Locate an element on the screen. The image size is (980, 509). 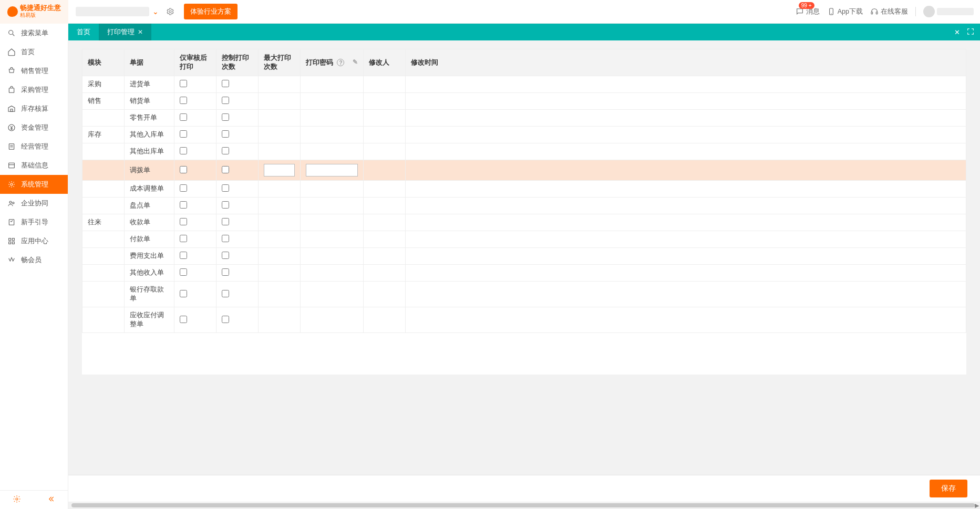
sidebar-item-3: 采购管理 is located at coordinates (34, 90).